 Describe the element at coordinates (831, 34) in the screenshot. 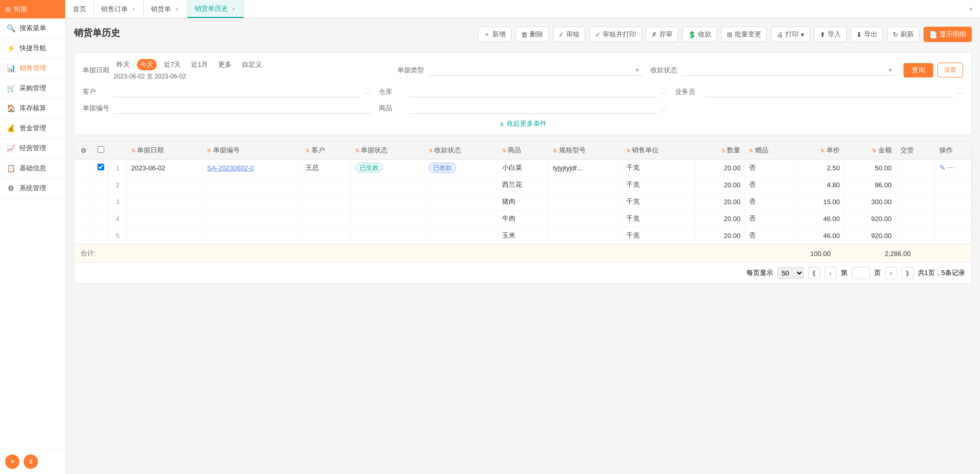

I see `import-button: ⬆ 导入` at that location.